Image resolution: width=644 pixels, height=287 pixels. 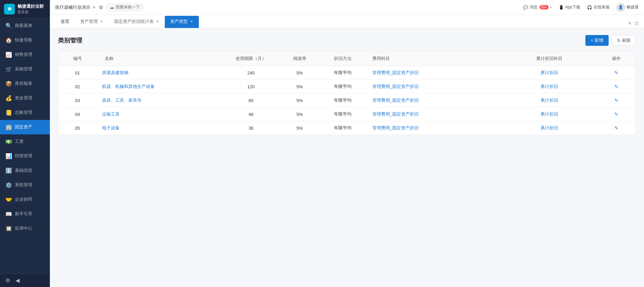 What do you see at coordinates (24, 156) in the screenshot?
I see `sidebar-item-label: 经营管理` at bounding box center [24, 156].